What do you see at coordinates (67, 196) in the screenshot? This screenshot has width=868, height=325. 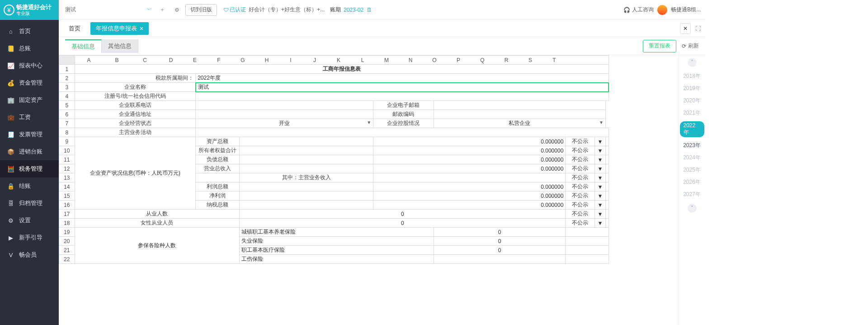 I see `row-number: 15` at bounding box center [67, 196].